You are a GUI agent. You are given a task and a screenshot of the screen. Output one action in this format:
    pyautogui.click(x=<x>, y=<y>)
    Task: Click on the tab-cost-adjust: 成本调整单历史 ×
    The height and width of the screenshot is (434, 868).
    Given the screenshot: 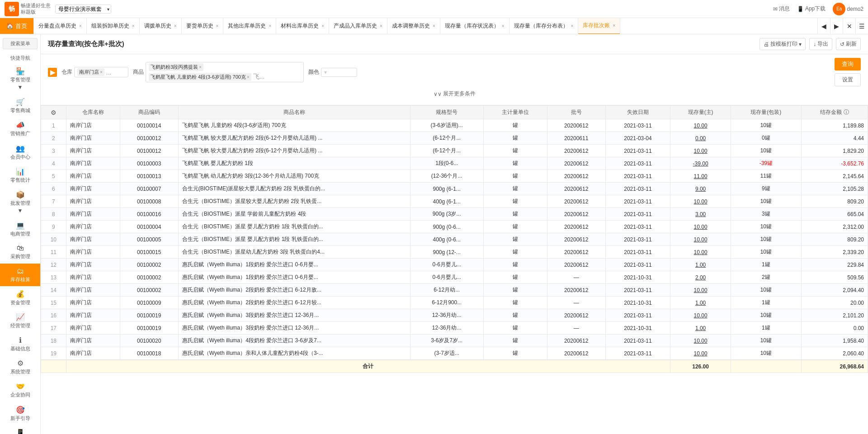 What is the action you would take?
    pyautogui.click(x=414, y=26)
    